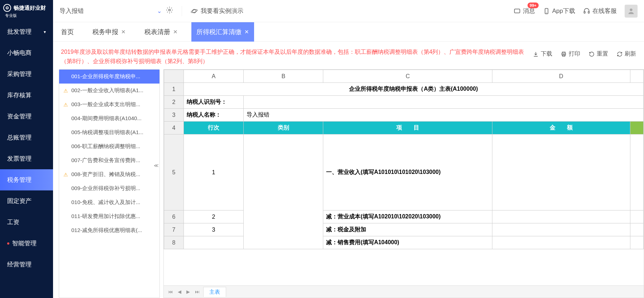 The image size is (644, 298). I want to click on gear-icon, so click(170, 11).